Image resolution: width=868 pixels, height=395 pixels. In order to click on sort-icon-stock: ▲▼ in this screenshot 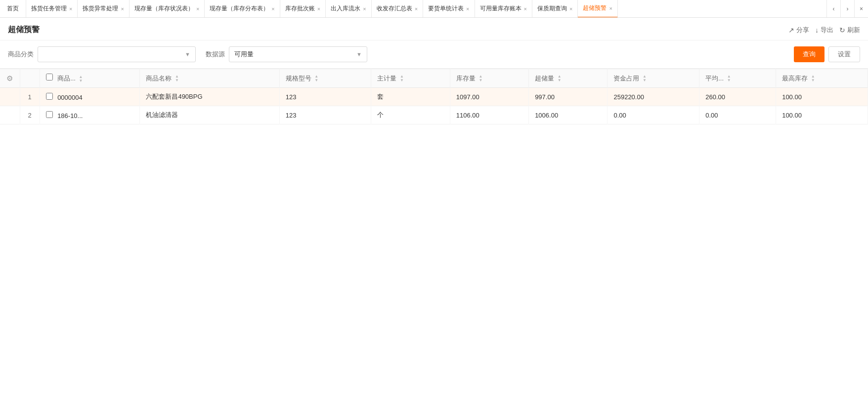, I will do `click(480, 79)`.